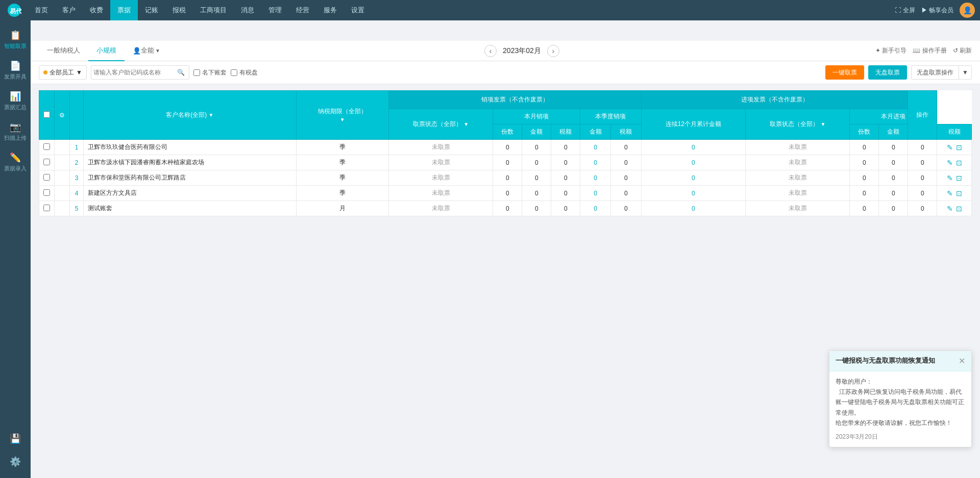 The height and width of the screenshot is (478, 980). I want to click on th-checkbox, so click(47, 115).